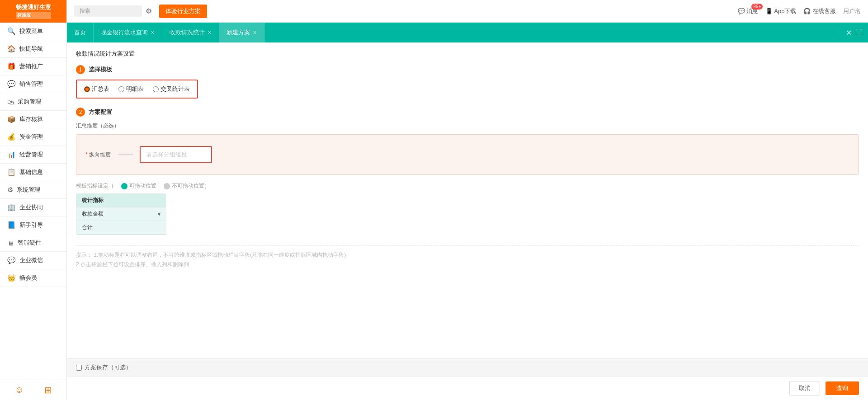 This screenshot has width=868, height=400. Describe the element at coordinates (857, 33) in the screenshot. I see `tab-bar-actions: ✕ ⛶` at that location.